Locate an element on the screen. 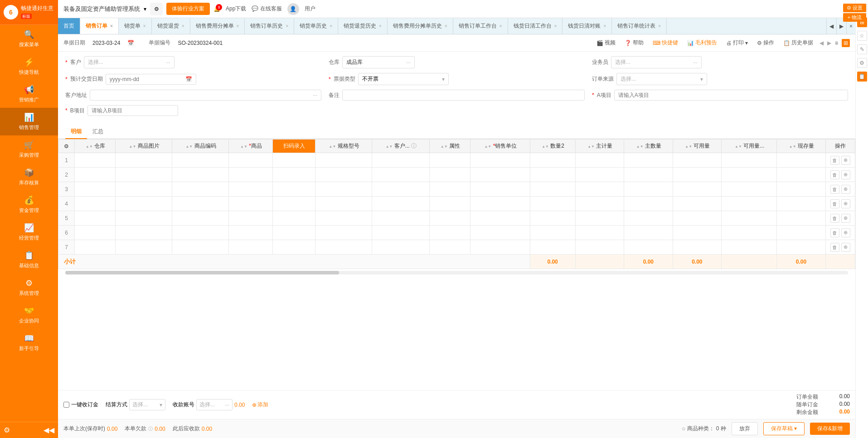  right-panel-icon-3: ☆ is located at coordinates (862, 36).